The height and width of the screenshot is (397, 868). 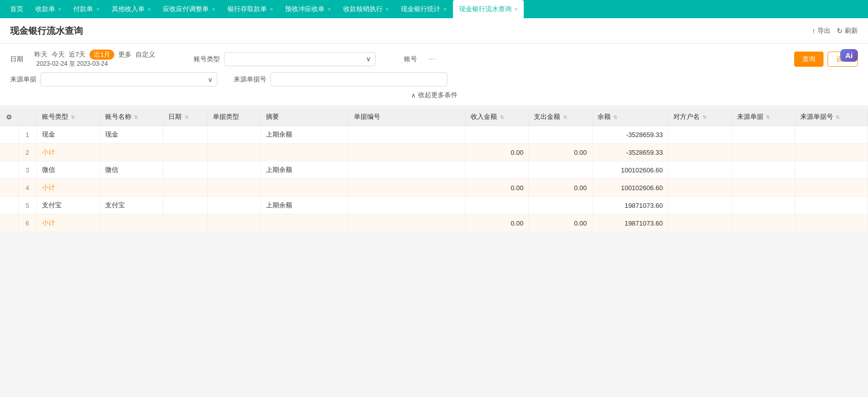 I want to click on account-type-select: ∨, so click(x=300, y=59).